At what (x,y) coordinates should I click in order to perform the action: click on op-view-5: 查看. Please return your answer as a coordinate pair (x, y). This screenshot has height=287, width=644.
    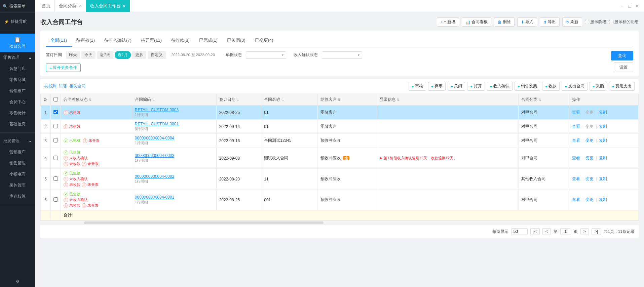
    Looking at the image, I should click on (576, 179).